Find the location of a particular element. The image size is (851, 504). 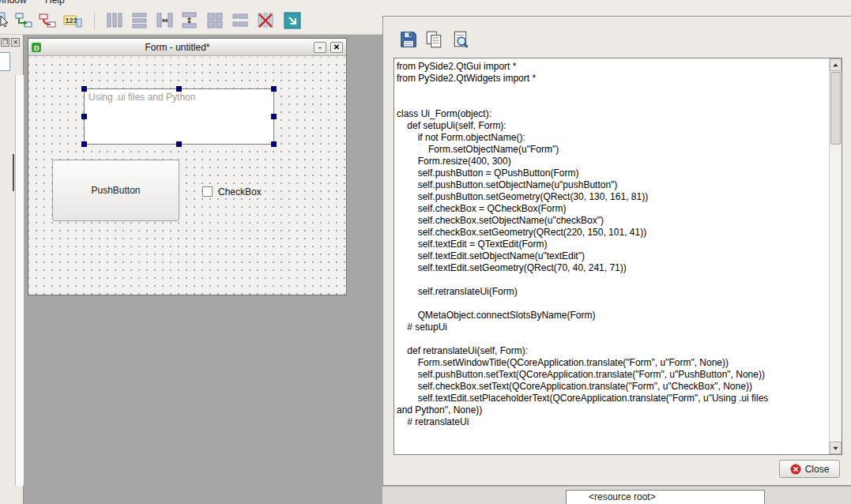

edit-tab-order-icon: 123 is located at coordinates (73, 21).